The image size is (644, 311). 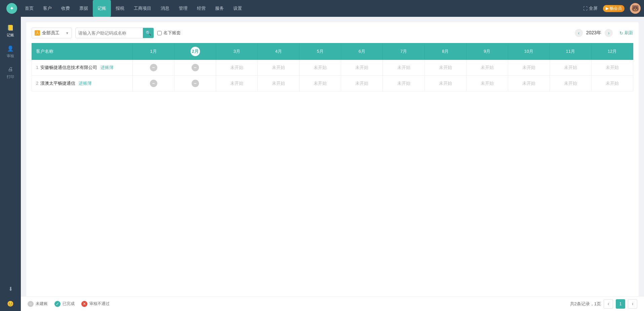 I want to click on cell-month-10: 未开始, so click(x=529, y=68).